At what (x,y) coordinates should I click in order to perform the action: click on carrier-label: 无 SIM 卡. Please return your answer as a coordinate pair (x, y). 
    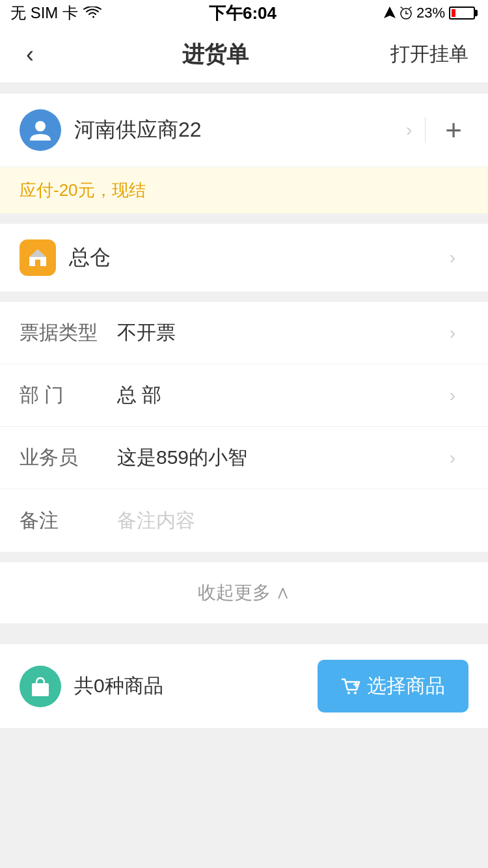
    Looking at the image, I should click on (44, 13).